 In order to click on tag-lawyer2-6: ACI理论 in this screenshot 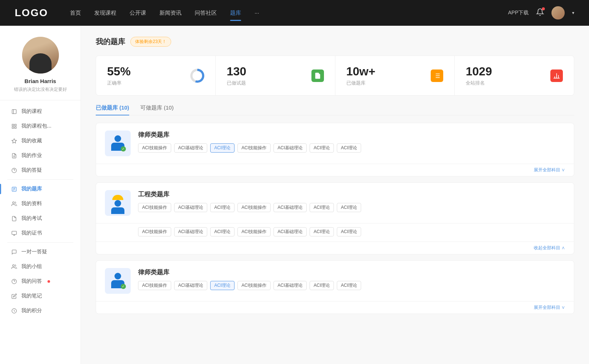, I will do `click(349, 285)`.